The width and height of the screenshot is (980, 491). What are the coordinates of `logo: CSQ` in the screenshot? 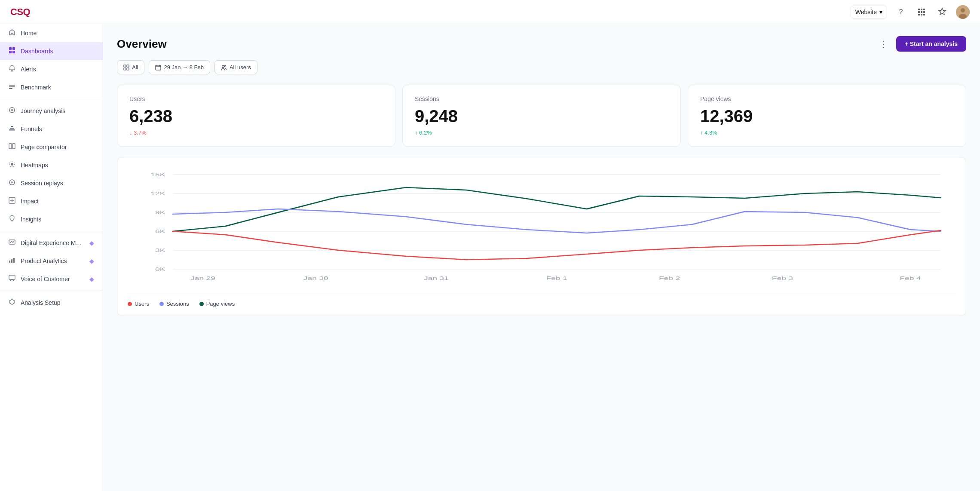 It's located at (20, 12).